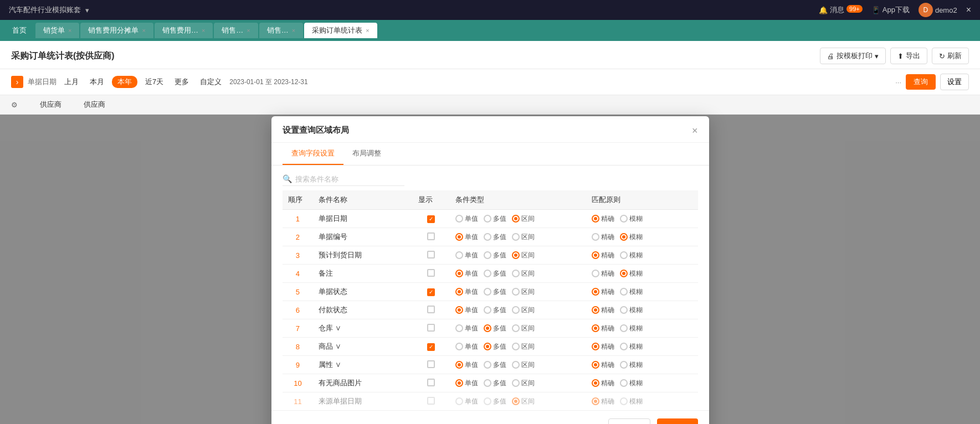 The image size is (980, 424). Describe the element at coordinates (19, 30) in the screenshot. I see `tab-home: 首页` at that location.